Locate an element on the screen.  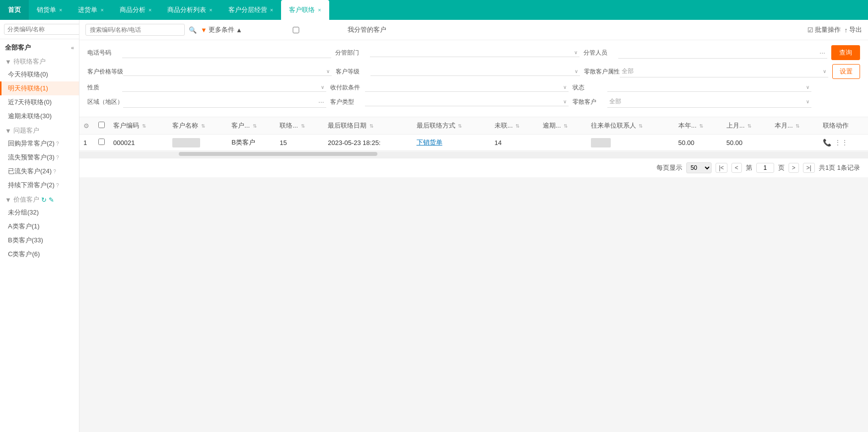
sort-method-icon: ⇅ is located at coordinates (460, 126).